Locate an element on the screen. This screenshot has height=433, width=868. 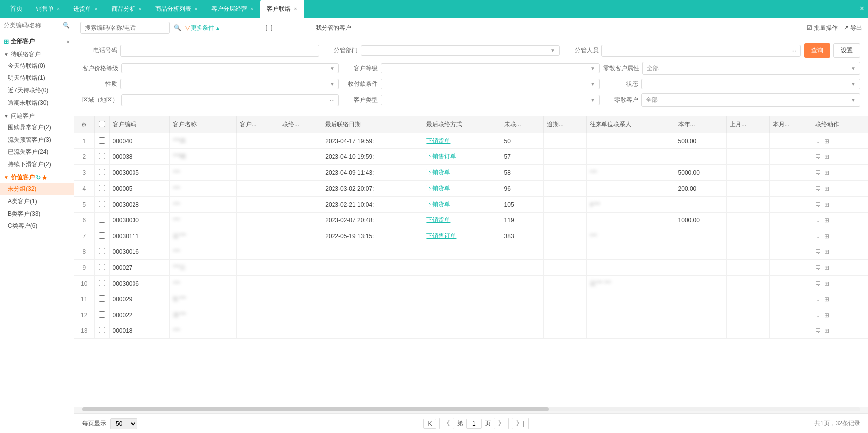
problem-group-label: ▼ 问题客户 is located at coordinates (37, 115).